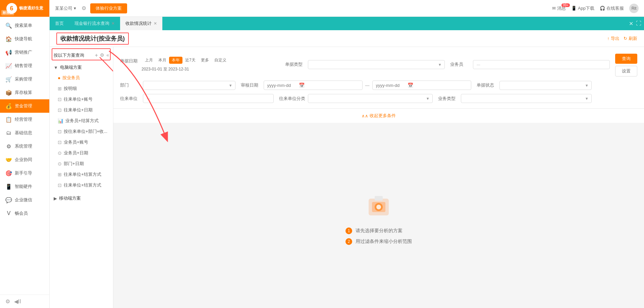 This screenshot has width=644, height=308. I want to click on sidebar-item-operation: 📋 经营管理, so click(25, 119).